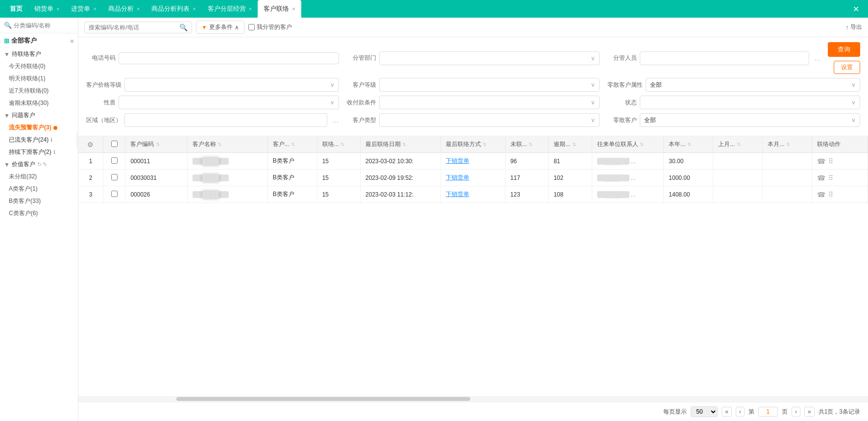 Image resolution: width=868 pixels, height=421 pixels. Describe the element at coordinates (740, 412) in the screenshot. I see `prev-page-button: ‹` at that location.